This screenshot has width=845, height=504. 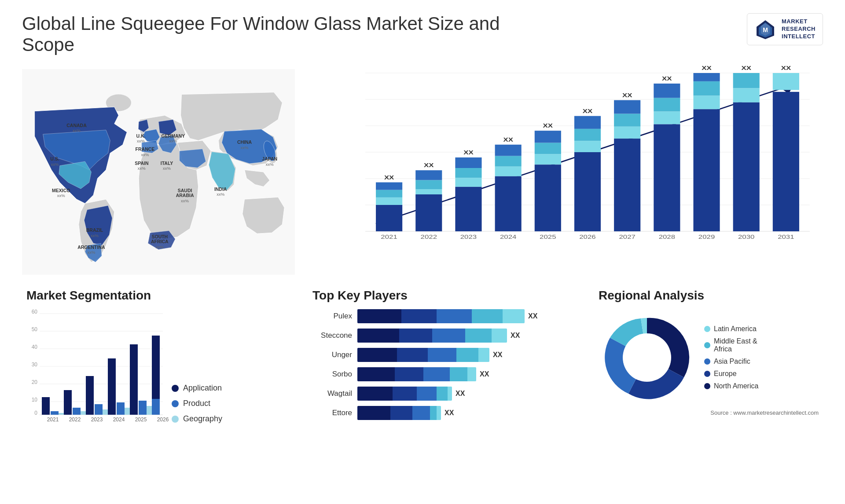 I want to click on player-bar-sorbo, so click(x=417, y=374).